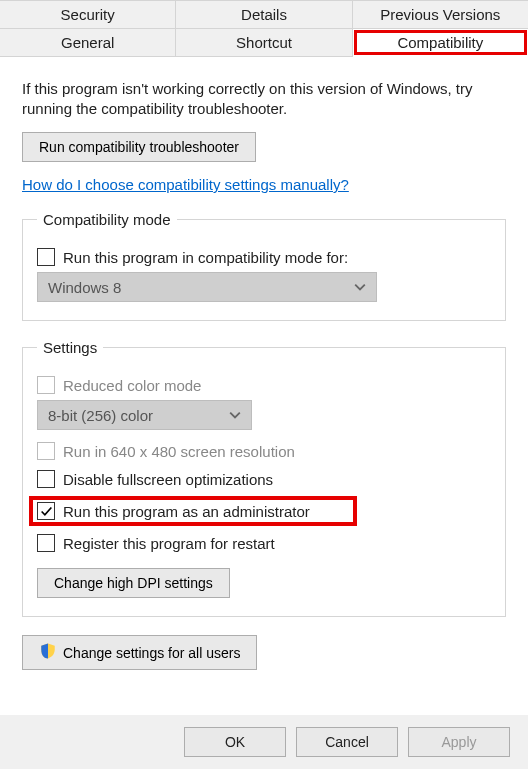 This screenshot has width=528, height=769. I want to click on tab-details: Details, so click(264, 14).